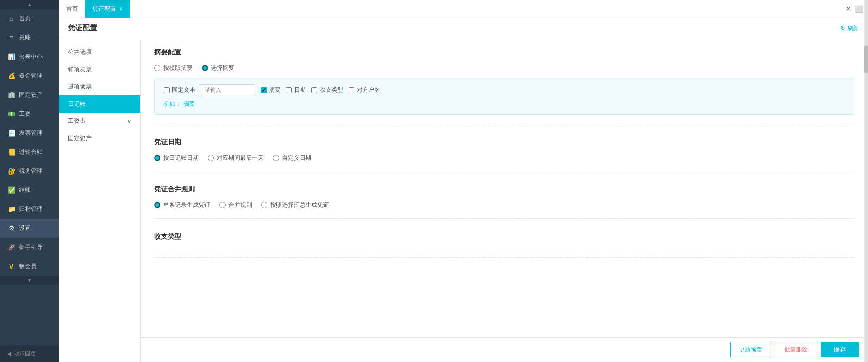 This screenshot has height=362, width=868. I want to click on left-nav-sales-invoice: 销项发票, so click(100, 69).